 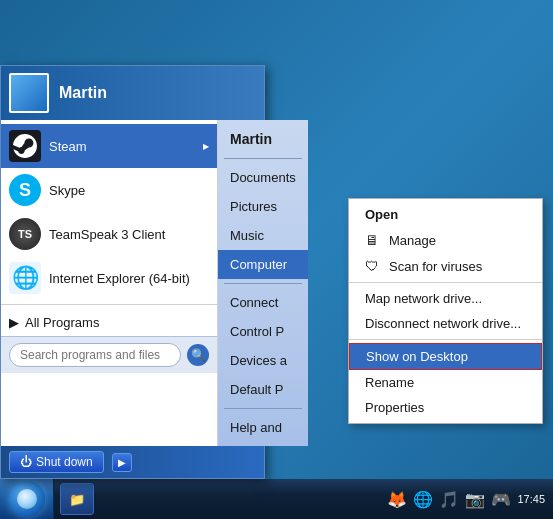 What do you see at coordinates (109, 146) in the screenshot?
I see `start-menu-item-steam: Steam` at bounding box center [109, 146].